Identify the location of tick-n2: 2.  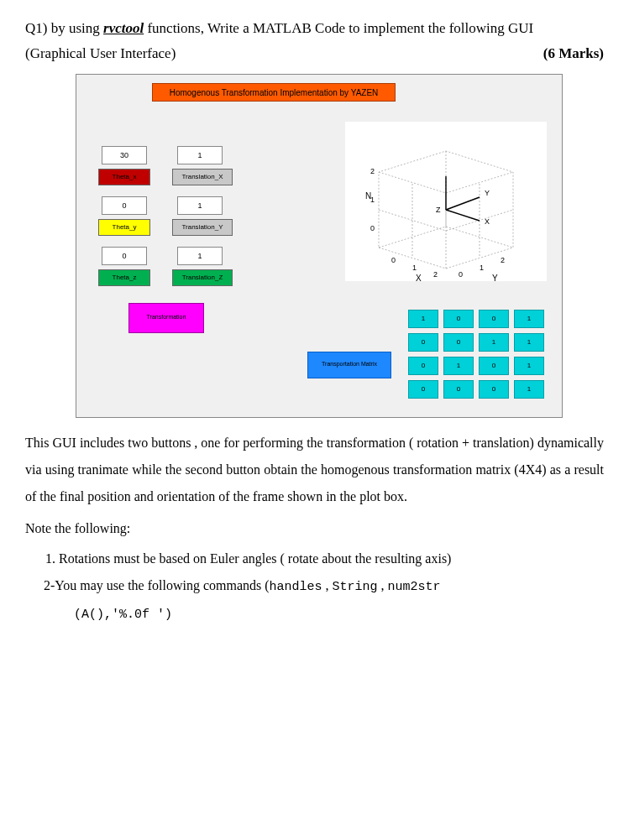
(373, 171).